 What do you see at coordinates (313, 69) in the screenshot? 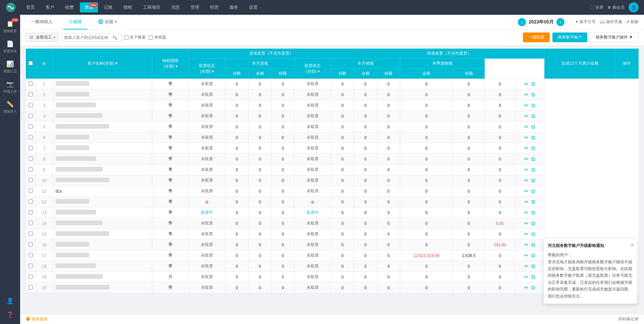
I see `th-out-ticket-status: 取票状态(全部) ▾` at bounding box center [313, 69].